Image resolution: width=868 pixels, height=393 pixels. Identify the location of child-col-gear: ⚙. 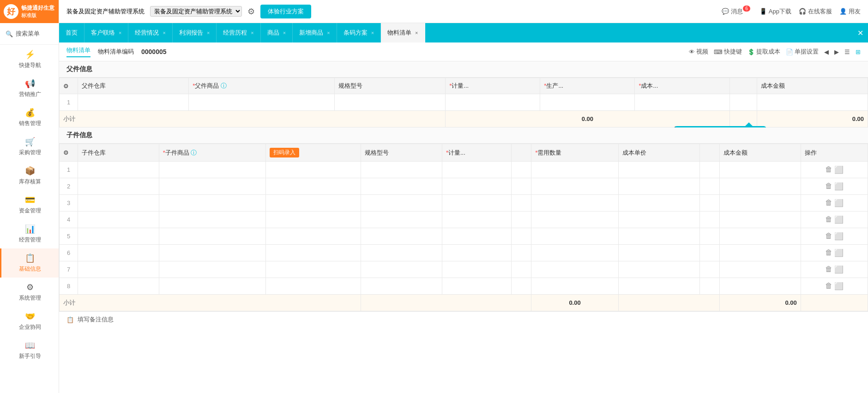
(69, 153).